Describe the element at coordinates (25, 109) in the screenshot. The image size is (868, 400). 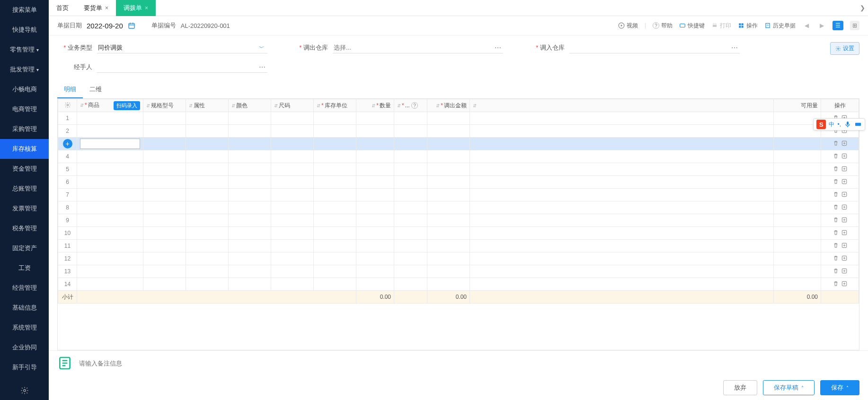
I see `sidebar-item-5: 电商管理` at that location.